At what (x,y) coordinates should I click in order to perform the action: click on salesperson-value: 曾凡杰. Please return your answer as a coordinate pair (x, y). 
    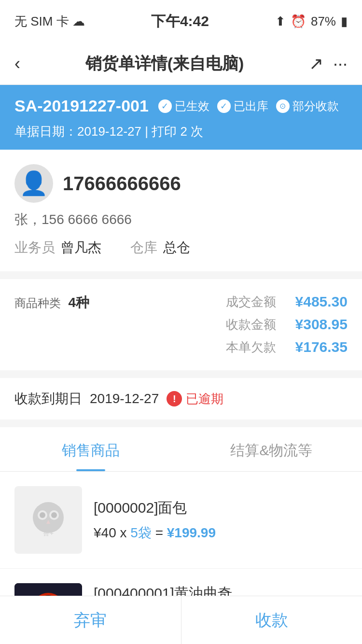
    Looking at the image, I should click on (81, 248).